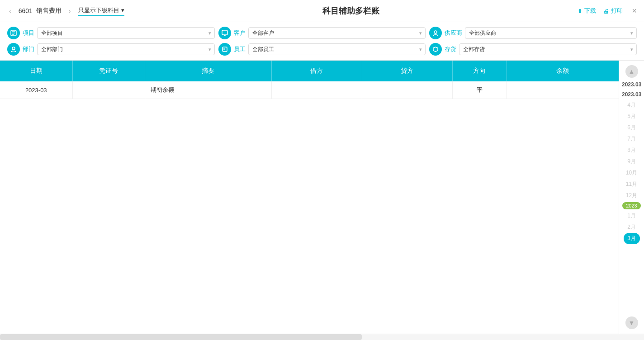 The image size is (644, 340). Describe the element at coordinates (479, 90) in the screenshot. I see `cell-direction: 平` at that location.